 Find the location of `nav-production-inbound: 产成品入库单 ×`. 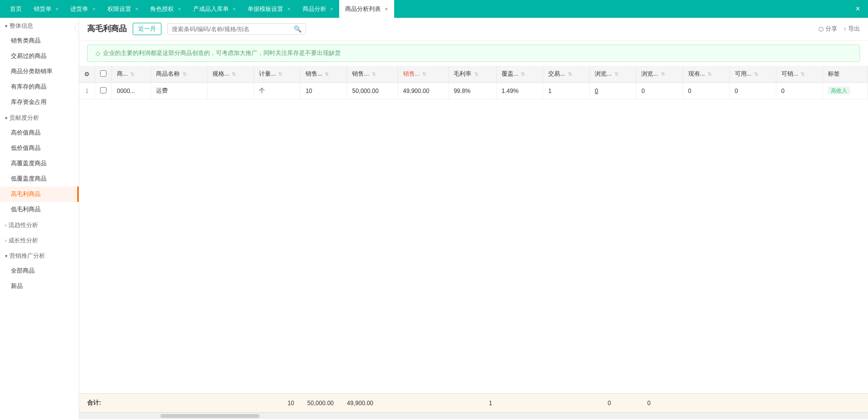

nav-production-inbound: 产成品入库单 × is located at coordinates (214, 9).